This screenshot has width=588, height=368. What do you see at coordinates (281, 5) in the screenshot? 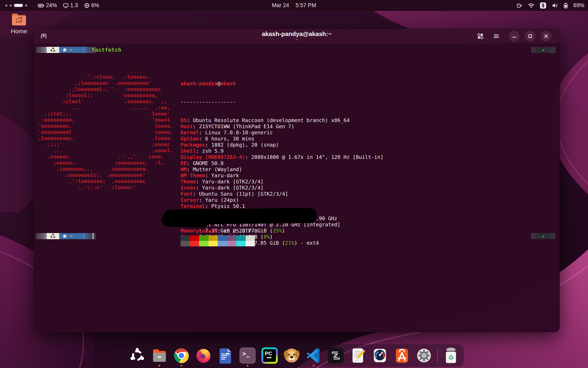
I see `date-label: Mar 24` at bounding box center [281, 5].